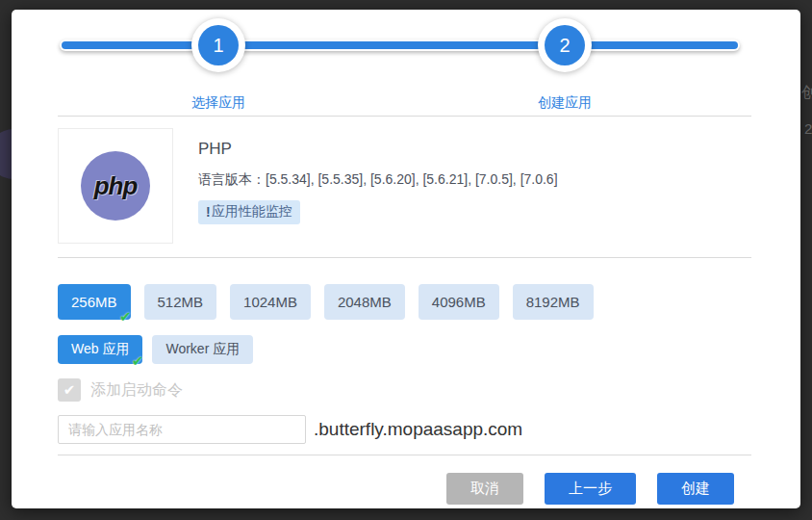 The image size is (812, 520). I want to click on alert-icon: !, so click(208, 212).